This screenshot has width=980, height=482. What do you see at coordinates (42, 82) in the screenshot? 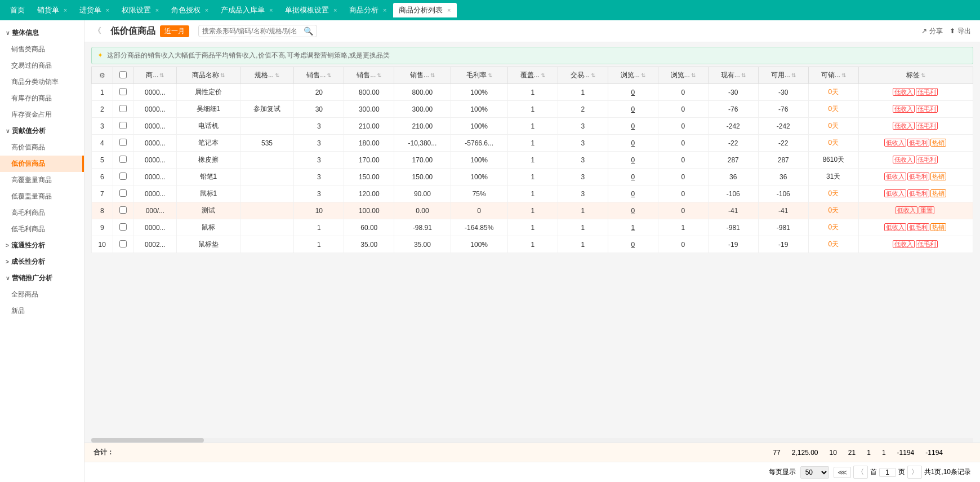
I see `sidebar-item-category-sales: 商品分类动销率` at bounding box center [42, 82].